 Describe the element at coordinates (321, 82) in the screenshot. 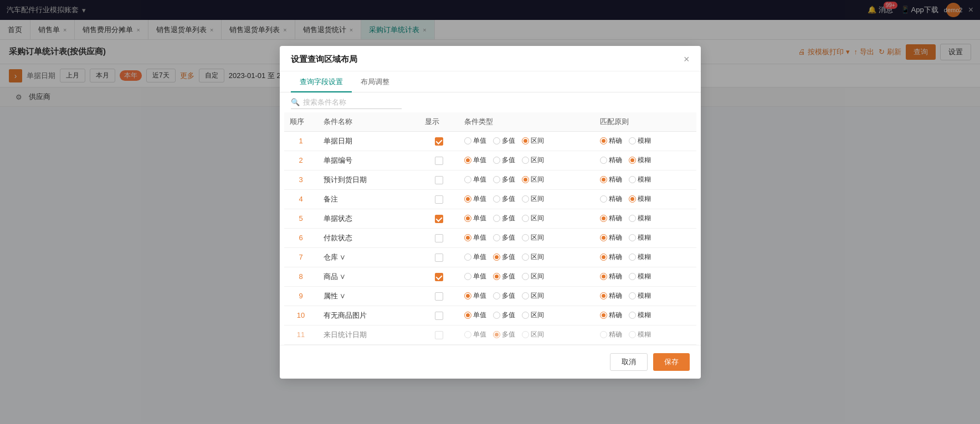

I see `tab-query-fields: 查询字段设置` at that location.